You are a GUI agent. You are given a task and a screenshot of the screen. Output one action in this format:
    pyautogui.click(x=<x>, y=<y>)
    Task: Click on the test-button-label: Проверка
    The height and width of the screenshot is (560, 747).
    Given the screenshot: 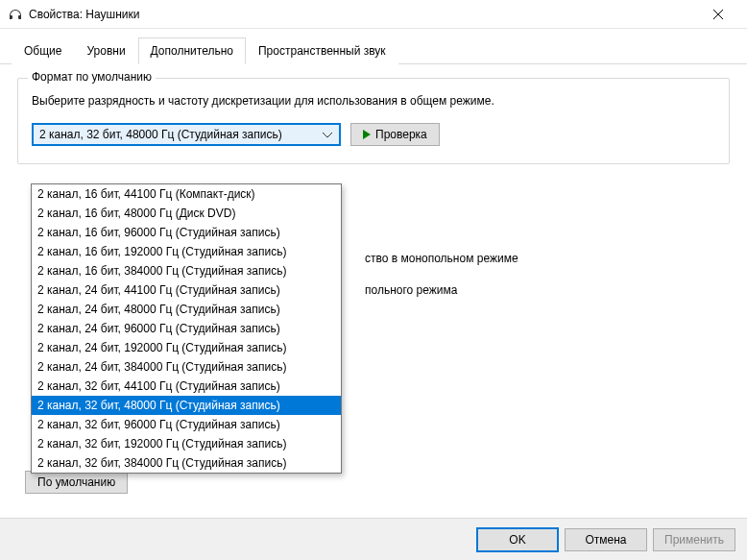 What is the action you would take?
    pyautogui.click(x=401, y=134)
    